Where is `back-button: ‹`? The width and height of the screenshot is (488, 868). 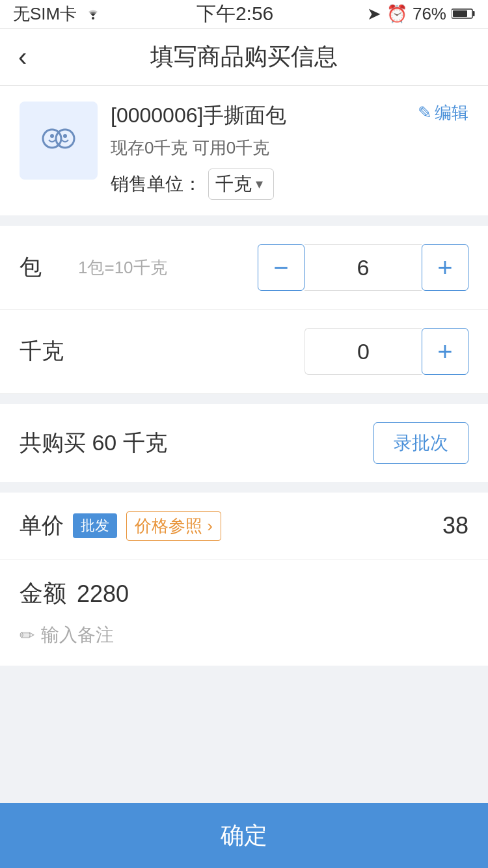
back-button: ‹ is located at coordinates (22, 57).